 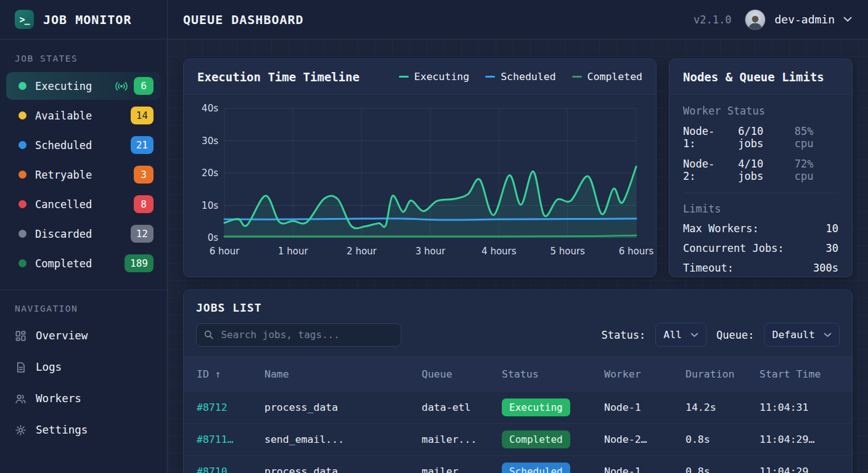 I want to click on job-queue: mailer, so click(x=462, y=469).